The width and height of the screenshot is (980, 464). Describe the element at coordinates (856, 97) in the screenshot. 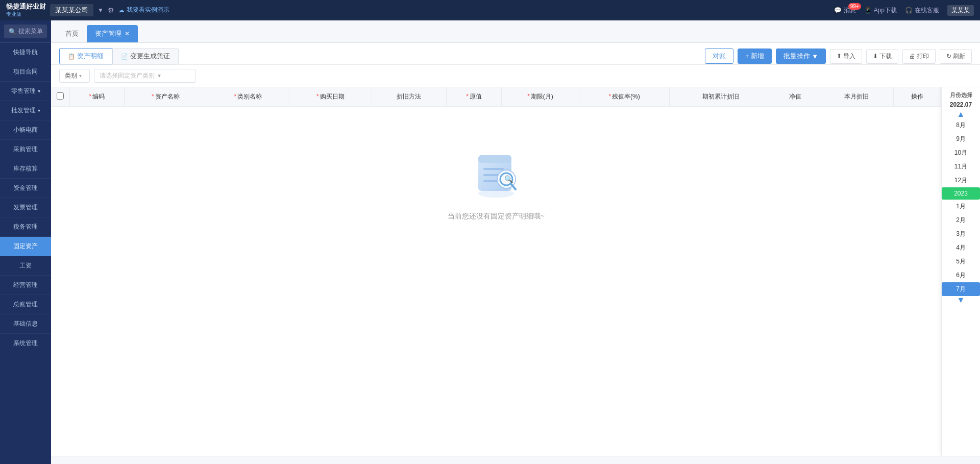

I see `th-monthly-depreciation: 本月折旧` at that location.